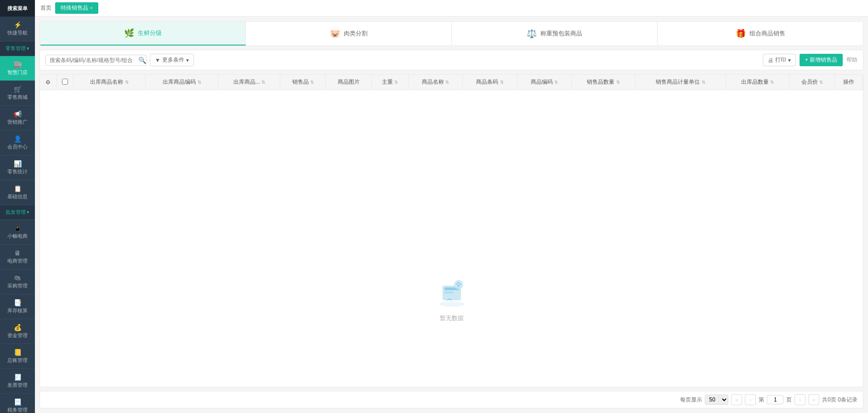 The image size is (868, 413). Describe the element at coordinates (17, 143) in the screenshot. I see `sidebar-item-member: 👤 会员中心` at that location.